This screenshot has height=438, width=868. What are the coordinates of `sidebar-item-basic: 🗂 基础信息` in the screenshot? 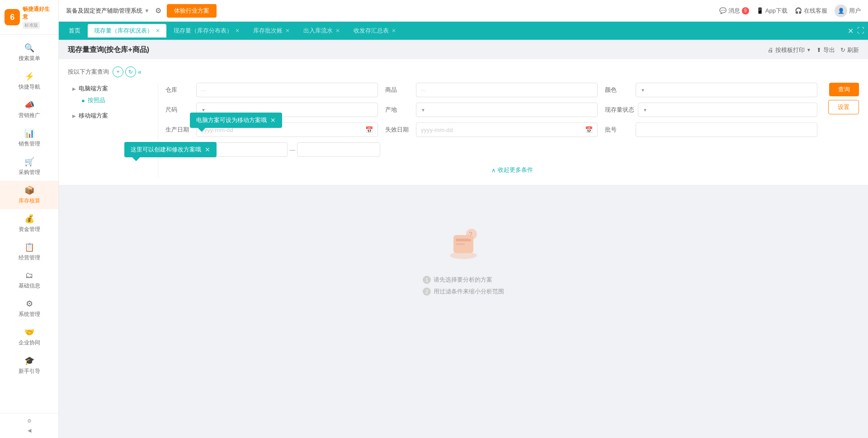 It's located at (29, 280).